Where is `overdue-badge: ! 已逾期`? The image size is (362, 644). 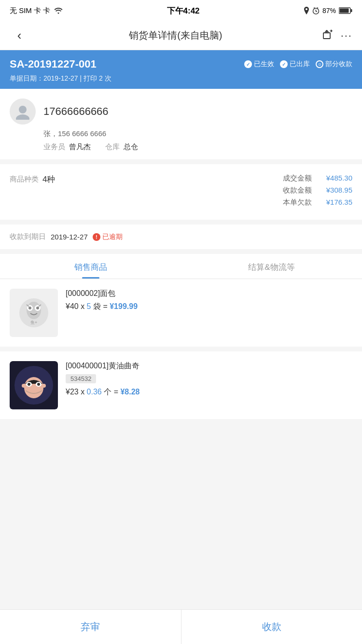
overdue-badge: ! 已逾期 is located at coordinates (108, 237).